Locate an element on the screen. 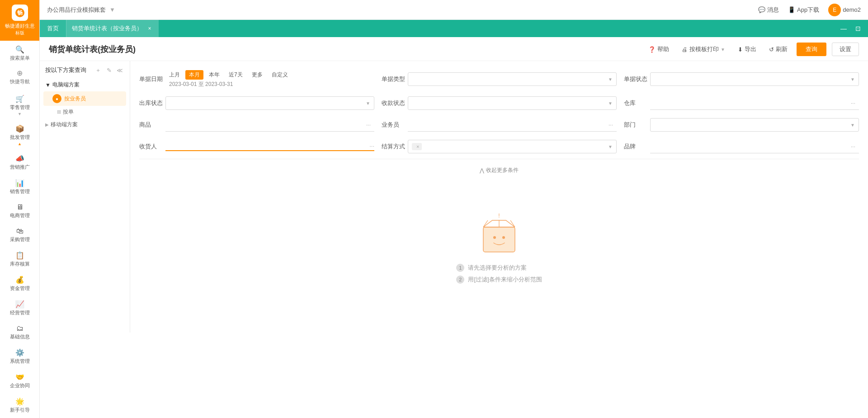 This screenshot has width=868, height=418. tab-sales-stat: 销货单统计表（按业务员） × is located at coordinates (112, 28).